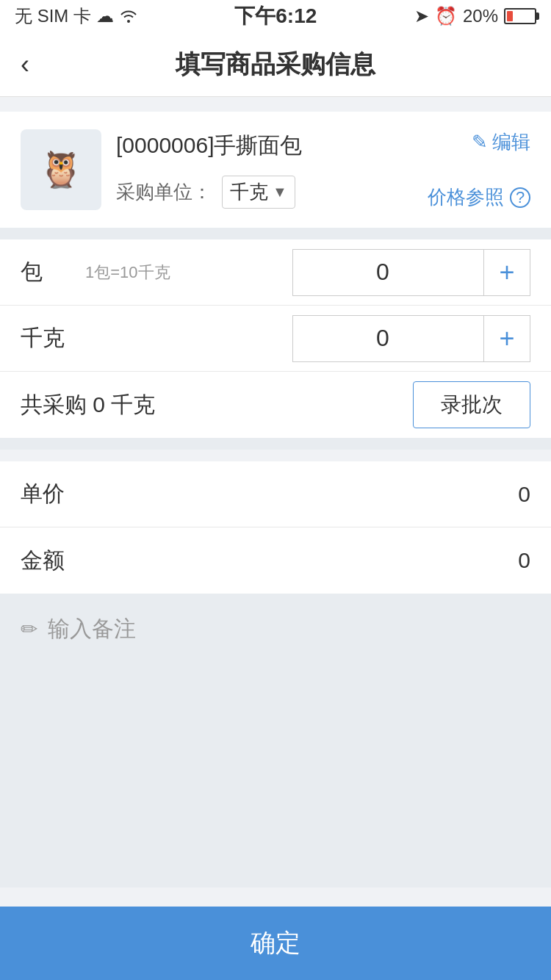 The width and height of the screenshot is (551, 980). Describe the element at coordinates (475, 16) in the screenshot. I see `status-right: ➤ ⏰ 20%` at that location.